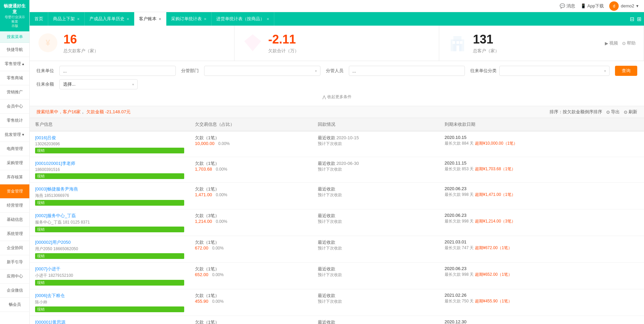 Image resolution: width=644 pixels, height=324 pixels. What do you see at coordinates (110, 322) in the screenshot?
I see `customer-info-7: [000001]黄思源 黄思源 13552700226 现销` at bounding box center [110, 322].